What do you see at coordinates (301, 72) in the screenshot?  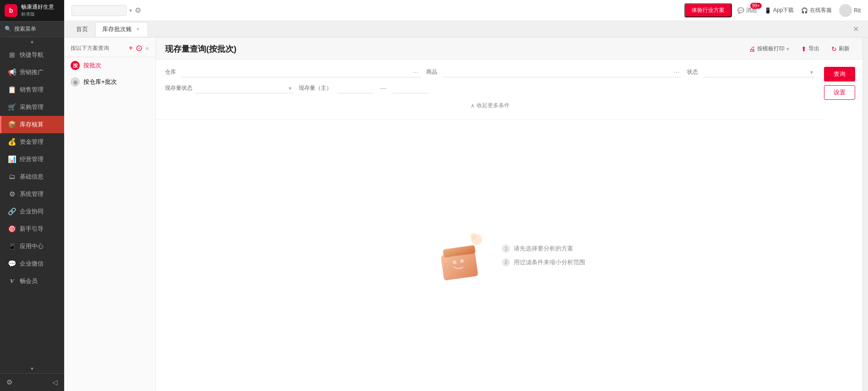 I see `warehouse-input` at bounding box center [301, 72].